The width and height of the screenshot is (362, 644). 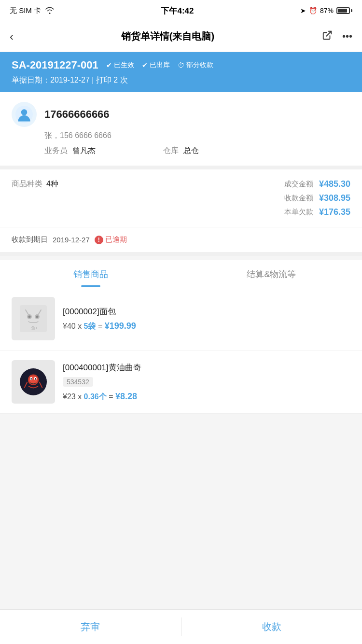 What do you see at coordinates (207, 382) in the screenshot?
I see `product-info-2: [000400001]黄油曲奇 534532 ¥23 x 0.36个 = ¥8.…` at bounding box center [207, 382].